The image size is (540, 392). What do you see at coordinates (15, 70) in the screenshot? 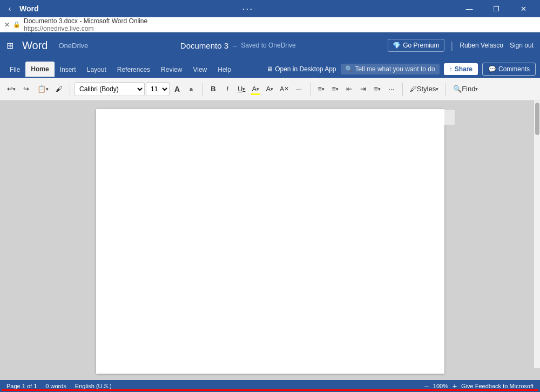
I see `tab-file: File` at bounding box center [15, 70].